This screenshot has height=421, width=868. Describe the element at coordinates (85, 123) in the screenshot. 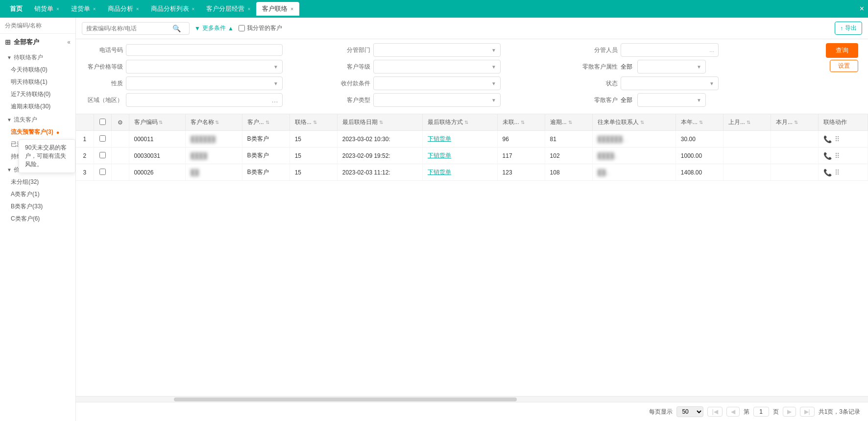

I see `col-header-no` at that location.